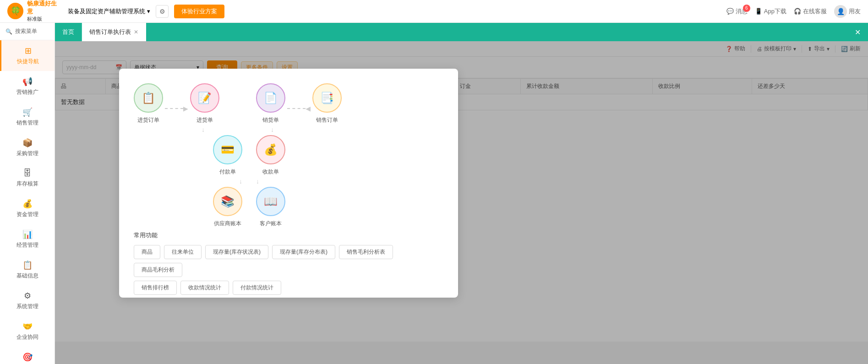  What do you see at coordinates (27, 239) in the screenshot?
I see `sidebar-item-operation: 📊 经营管理` at bounding box center [27, 239].